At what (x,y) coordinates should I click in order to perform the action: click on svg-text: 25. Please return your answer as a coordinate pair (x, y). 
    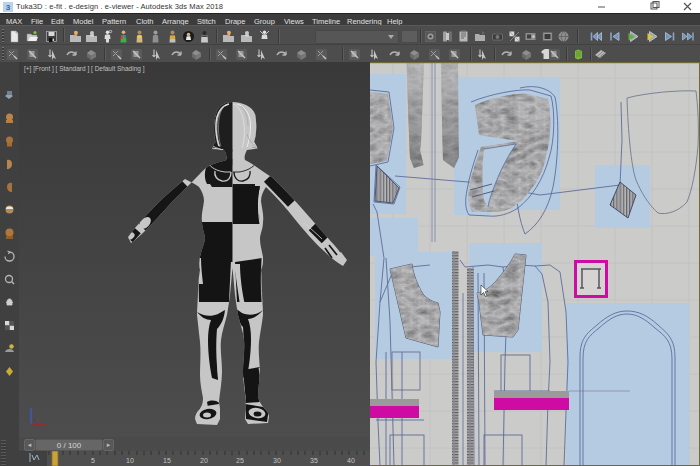
    Looking at the image, I should click on (240, 460).